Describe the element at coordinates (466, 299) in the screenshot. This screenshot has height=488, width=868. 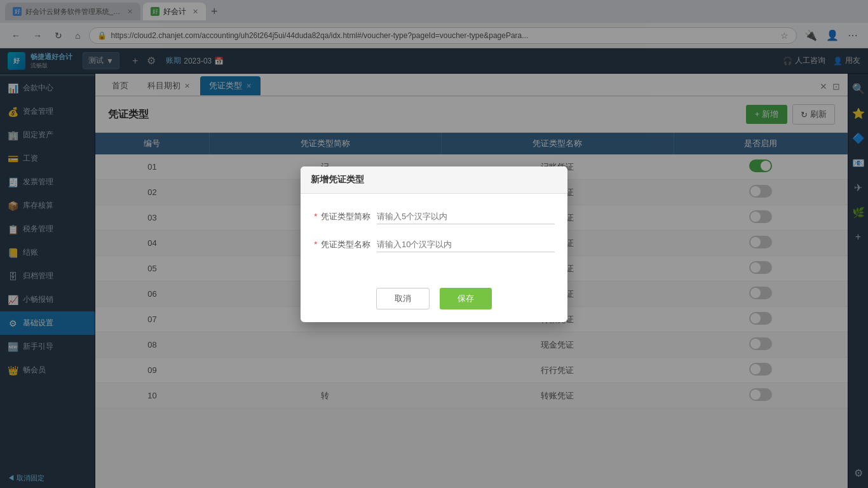
I see `save-button: 保存` at that location.